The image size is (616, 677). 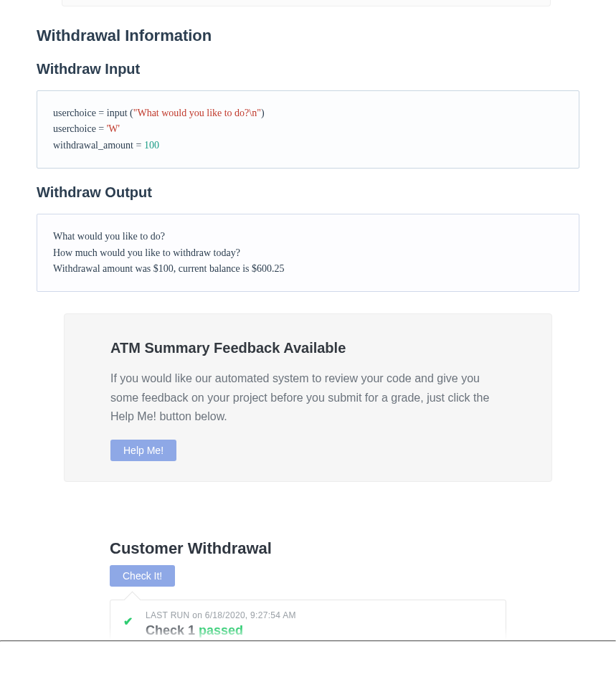 I want to click on code-text: withdrawal_amount =, so click(x=99, y=145).